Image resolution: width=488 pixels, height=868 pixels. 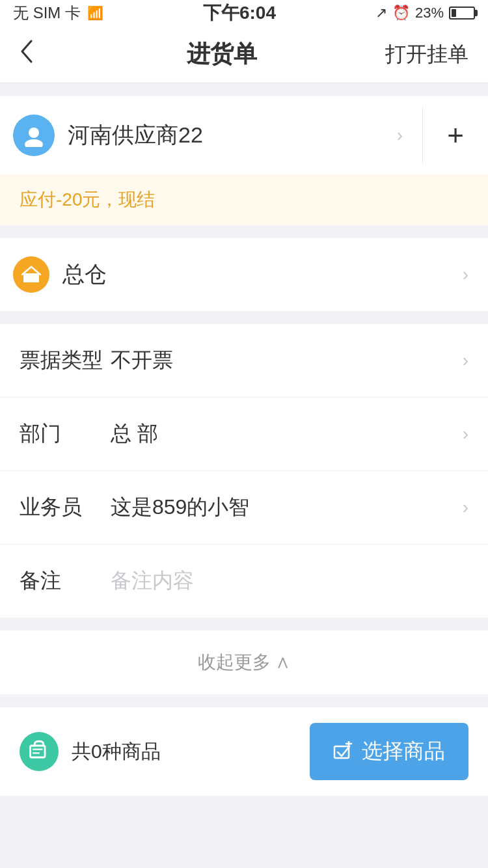 What do you see at coordinates (401, 13) in the screenshot?
I see `alarm-icon: ⏰` at bounding box center [401, 13].